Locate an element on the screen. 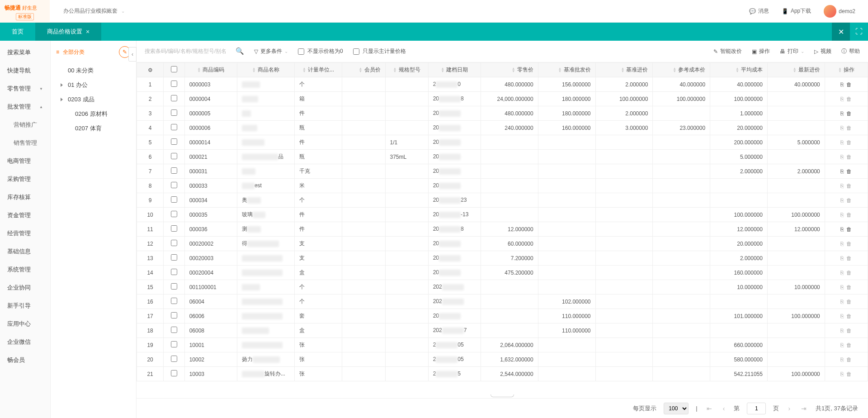 Image resolution: width=868 pixels, height=418 pixels. sidebar-item: 企业协同 is located at coordinates (25, 288).